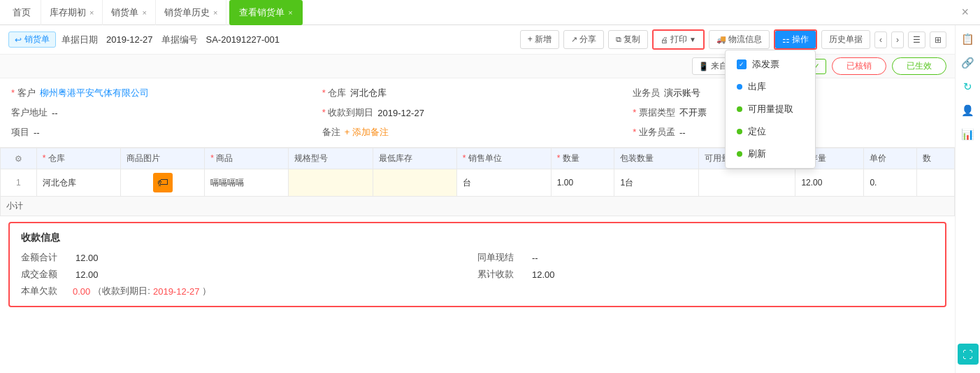  What do you see at coordinates (478, 113) in the screenshot?
I see `payment-date-field: * 收款到期日 2019-12-27` at bounding box center [478, 113].